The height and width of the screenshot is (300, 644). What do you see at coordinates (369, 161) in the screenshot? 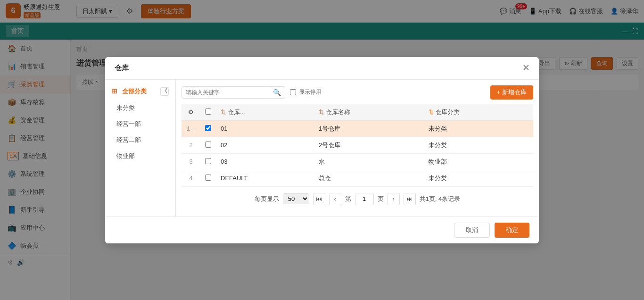
I see `row-name: 水` at bounding box center [369, 161].